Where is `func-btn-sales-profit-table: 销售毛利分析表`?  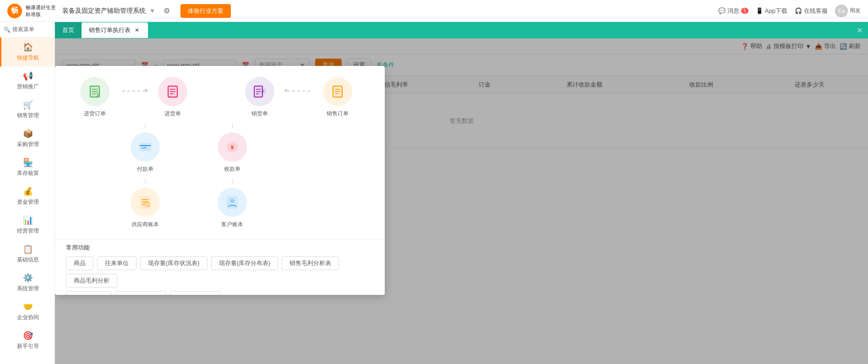 func-btn-sales-profit-table: 销售毛利分析表 is located at coordinates (311, 263).